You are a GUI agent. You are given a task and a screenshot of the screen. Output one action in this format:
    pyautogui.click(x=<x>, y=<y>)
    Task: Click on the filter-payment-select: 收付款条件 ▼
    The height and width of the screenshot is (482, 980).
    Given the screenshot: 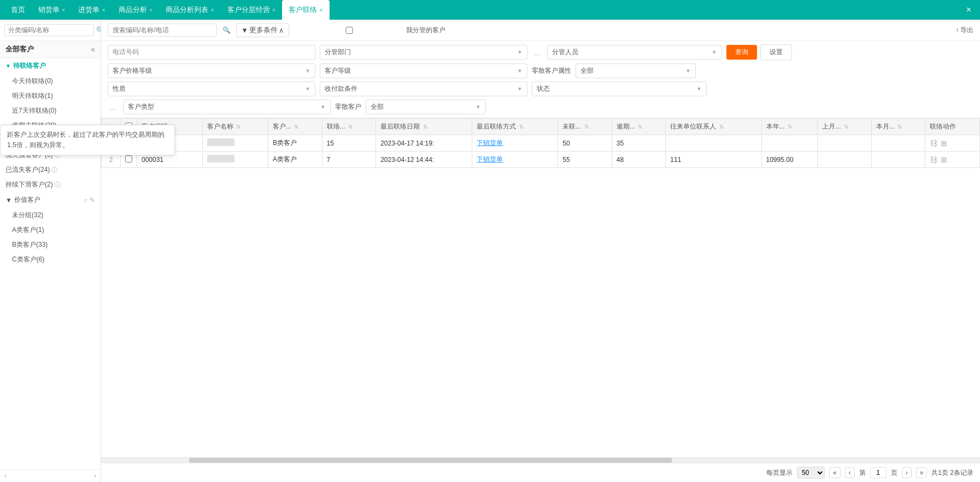 What is the action you would take?
    pyautogui.click(x=424, y=89)
    